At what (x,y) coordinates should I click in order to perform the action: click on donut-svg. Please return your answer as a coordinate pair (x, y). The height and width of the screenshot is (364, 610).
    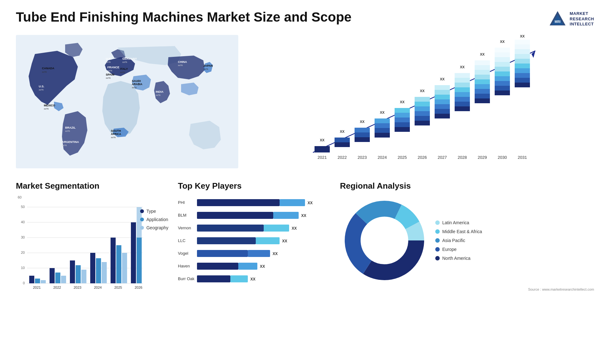
    Looking at the image, I should click on (384, 240).